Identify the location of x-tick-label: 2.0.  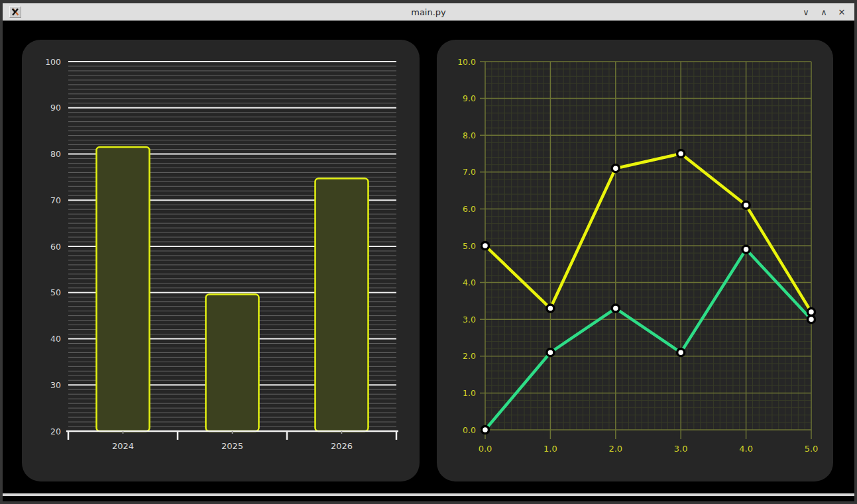
(615, 449).